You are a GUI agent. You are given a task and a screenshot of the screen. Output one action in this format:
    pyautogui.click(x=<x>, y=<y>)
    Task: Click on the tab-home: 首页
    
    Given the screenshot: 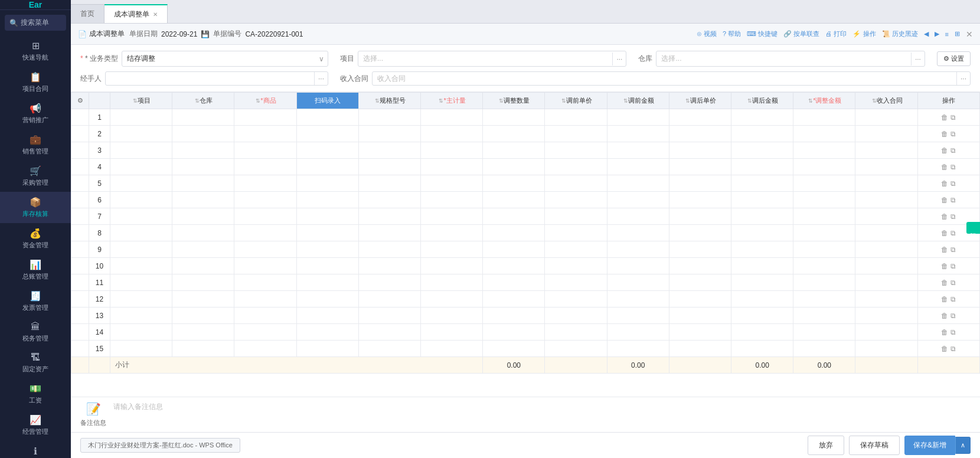 What is the action you would take?
    pyautogui.click(x=87, y=14)
    